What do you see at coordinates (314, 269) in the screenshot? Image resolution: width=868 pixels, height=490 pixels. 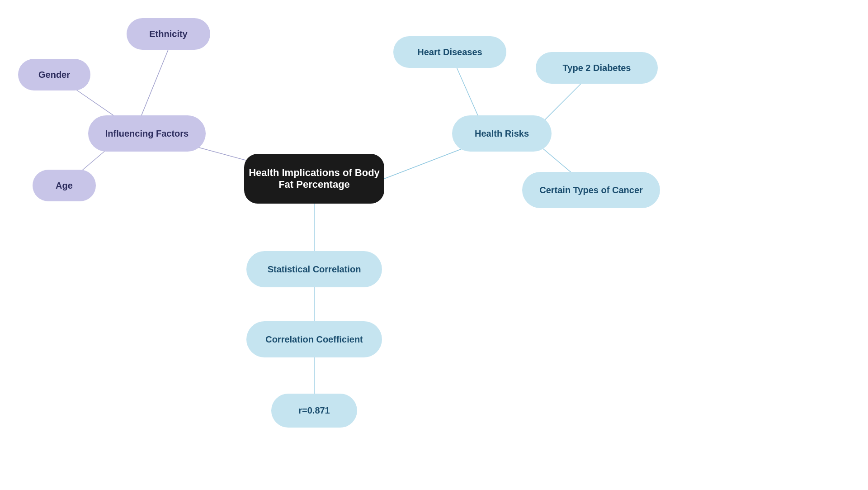 I see `statistical-correlation-node: Statistical Correlation` at bounding box center [314, 269].